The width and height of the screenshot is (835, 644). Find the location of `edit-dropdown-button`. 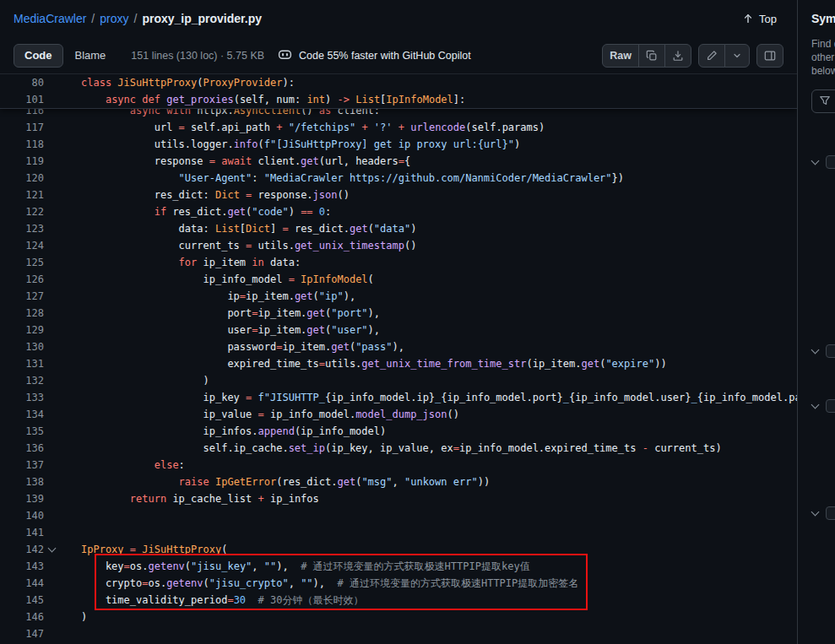

edit-dropdown-button is located at coordinates (737, 56).